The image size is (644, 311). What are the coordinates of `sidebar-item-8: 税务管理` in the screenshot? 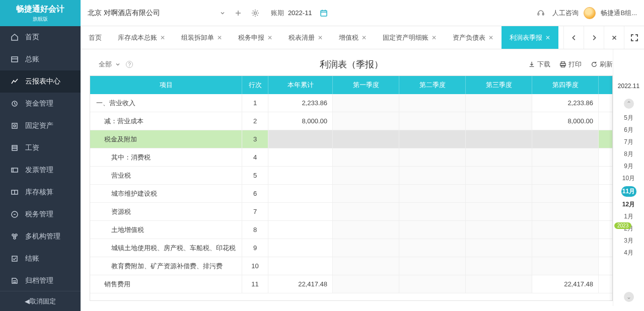 It's located at (40, 214).